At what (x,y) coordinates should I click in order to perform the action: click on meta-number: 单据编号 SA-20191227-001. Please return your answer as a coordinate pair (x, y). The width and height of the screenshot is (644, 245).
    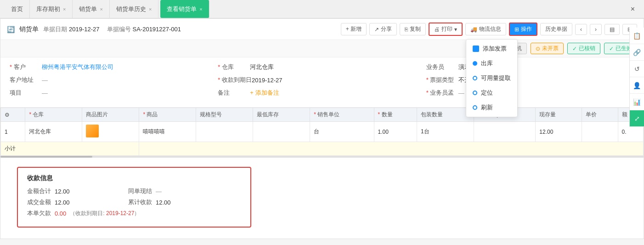
    Looking at the image, I should click on (144, 29).